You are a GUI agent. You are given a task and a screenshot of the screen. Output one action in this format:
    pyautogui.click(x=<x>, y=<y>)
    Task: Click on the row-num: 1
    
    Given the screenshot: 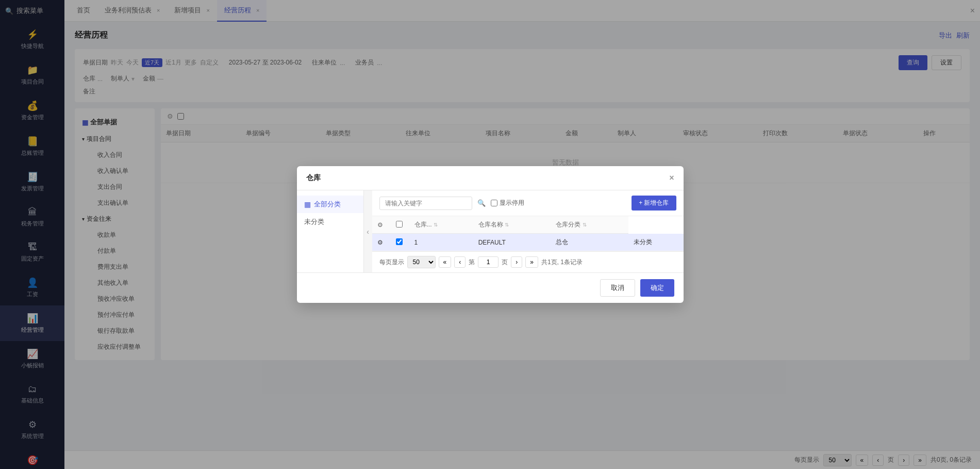 What is the action you would take?
    pyautogui.click(x=441, y=242)
    